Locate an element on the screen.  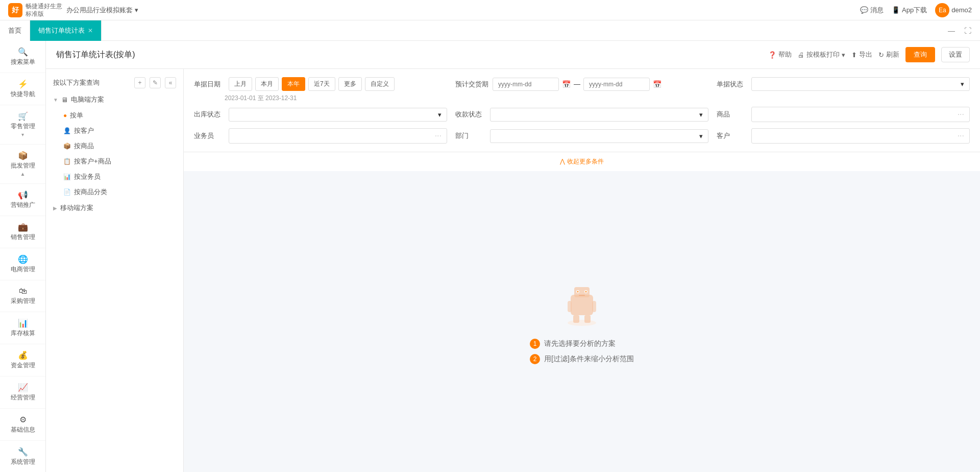
tab-minimize-btn: — is located at coordinates (951, 31).